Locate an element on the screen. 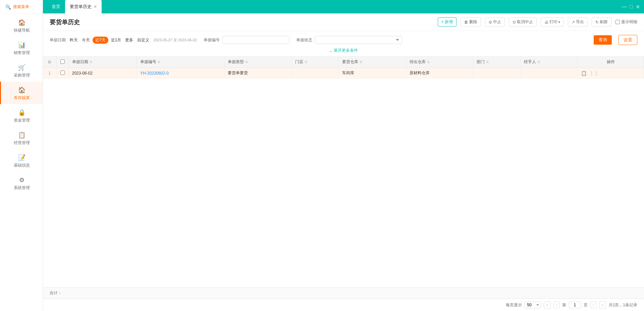  tab-label-home: 首页 is located at coordinates (56, 7).